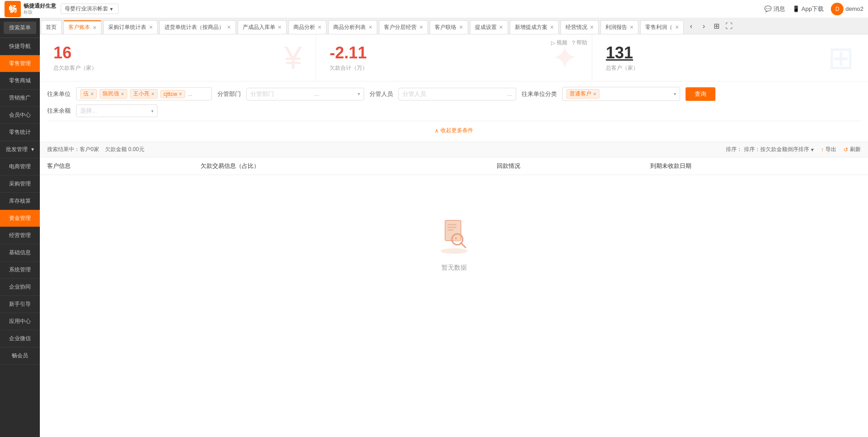 This screenshot has height=437, width=868. What do you see at coordinates (173, 94) in the screenshot?
I see `tag-cjttcw: cjttcw ×` at bounding box center [173, 94].